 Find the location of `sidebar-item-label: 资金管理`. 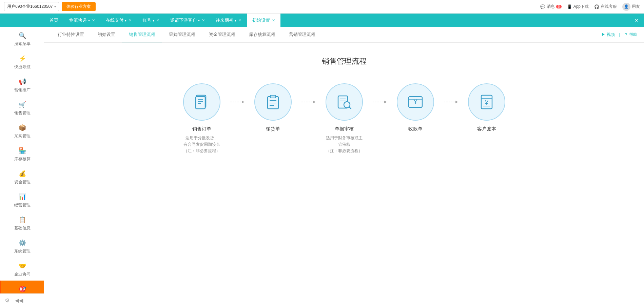

sidebar-item-label: 资金管理 is located at coordinates (22, 182).